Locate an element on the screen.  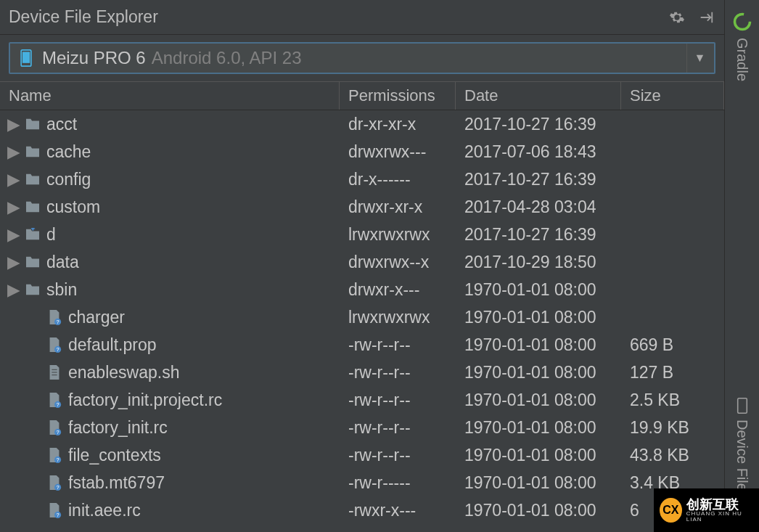
file-name: acct is located at coordinates (62, 125).